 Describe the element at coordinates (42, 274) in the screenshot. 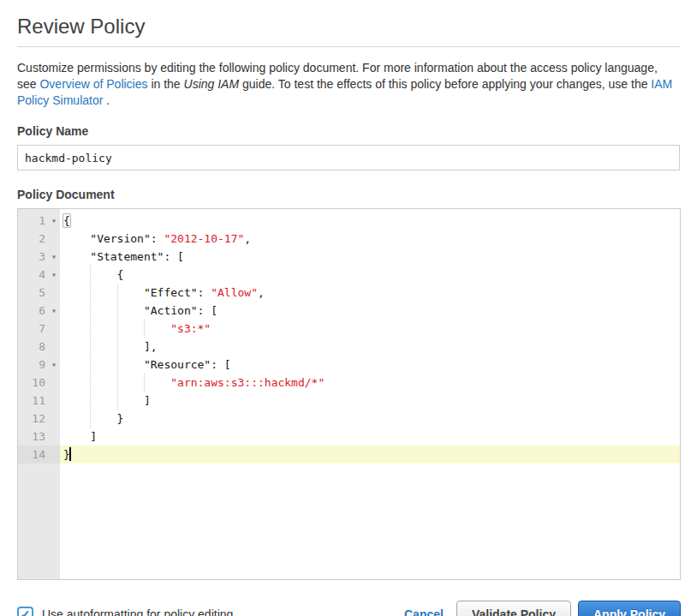

I see `line-number: 4` at that location.